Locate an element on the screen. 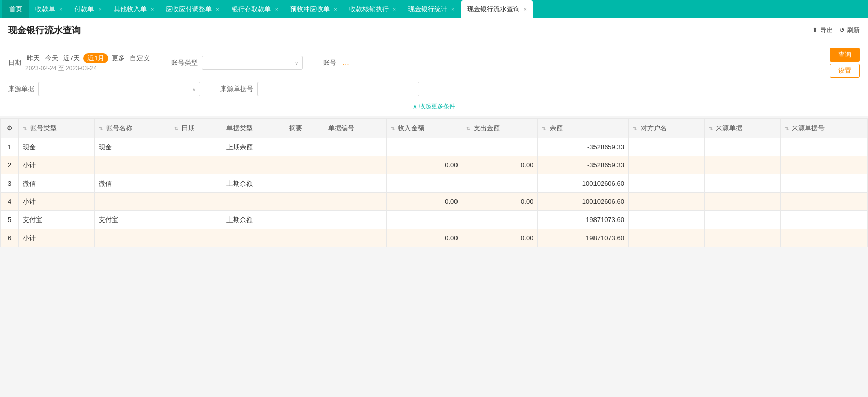 The height and width of the screenshot is (397, 868). col-settings: ⚙ is located at coordinates (10, 128).